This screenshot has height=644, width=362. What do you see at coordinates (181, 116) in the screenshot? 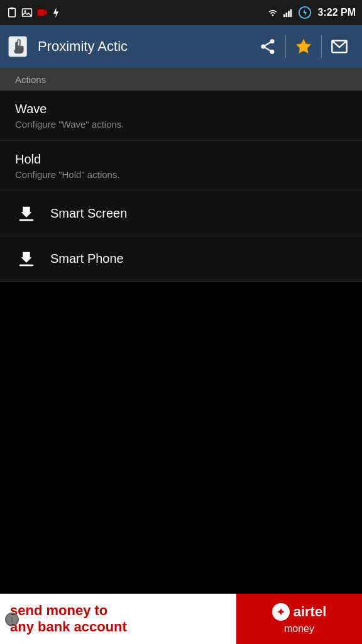
I see `wave-list-item: Wave Configure "Wave" actions.` at bounding box center [181, 116].